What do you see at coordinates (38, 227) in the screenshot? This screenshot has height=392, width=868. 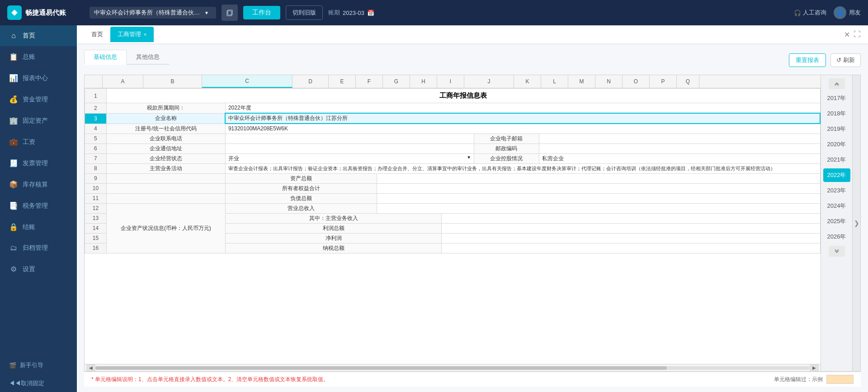 I see `sidebar-item-close: 🔒 结账` at bounding box center [38, 227].